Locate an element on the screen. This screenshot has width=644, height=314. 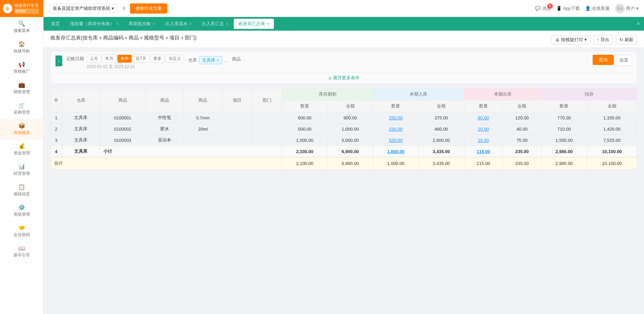
settings-filter-btn: 设置 is located at coordinates (624, 60).